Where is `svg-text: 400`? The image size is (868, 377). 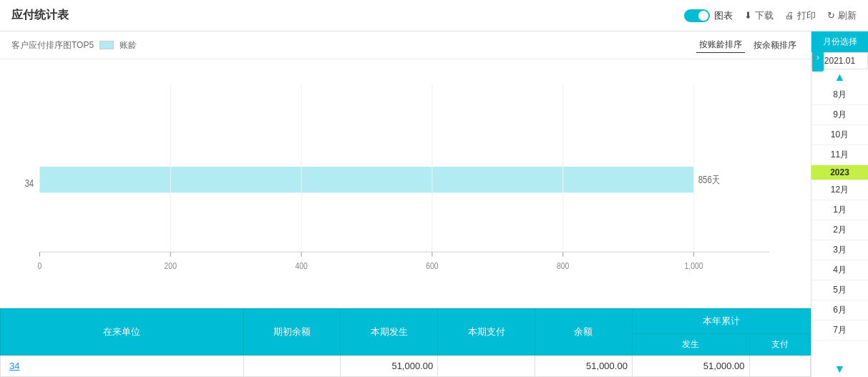 svg-text: 400 is located at coordinates (301, 265).